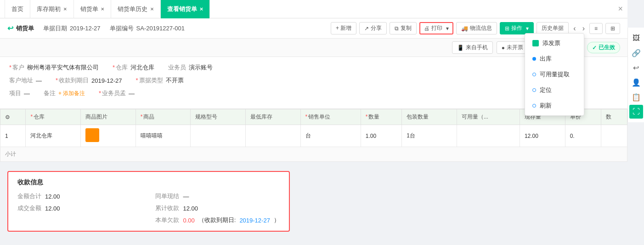  Describe the element at coordinates (614, 136) in the screenshot. I see `row-extra` at that location.